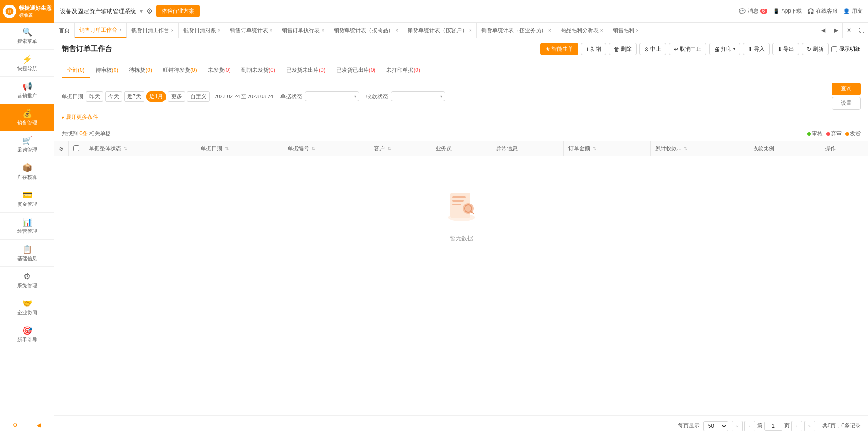 The height and width of the screenshot is (436, 868). I want to click on tab-label-0: 首页, so click(64, 31).